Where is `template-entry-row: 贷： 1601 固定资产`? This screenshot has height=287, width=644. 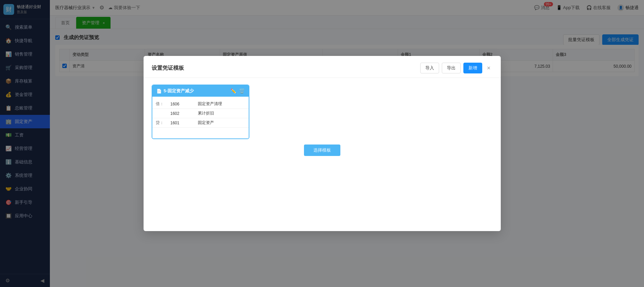
template-entry-row: 贷： 1601 固定资产 is located at coordinates (201, 123).